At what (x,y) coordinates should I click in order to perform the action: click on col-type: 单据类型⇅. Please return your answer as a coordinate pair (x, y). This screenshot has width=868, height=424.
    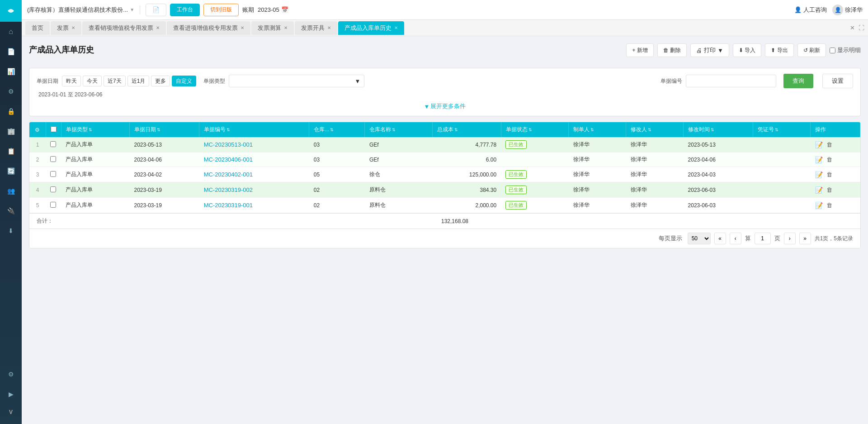
    Looking at the image, I should click on (95, 129).